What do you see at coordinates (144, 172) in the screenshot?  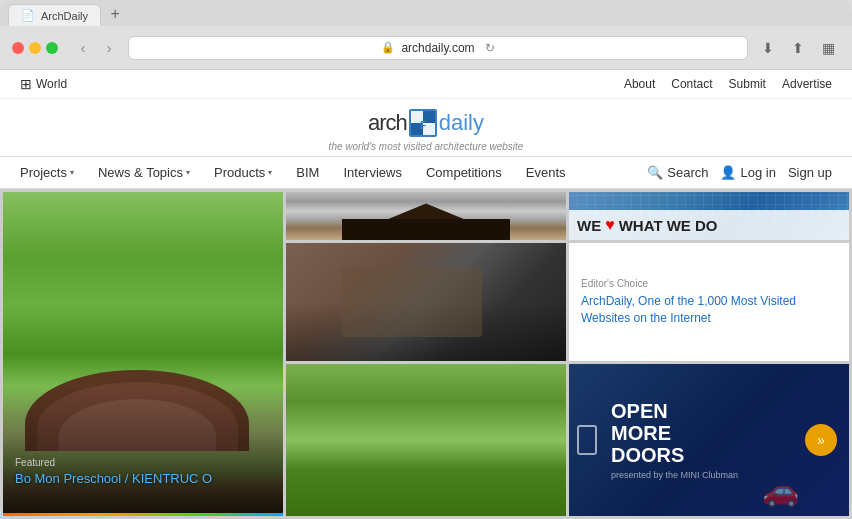 I see `nav-item-news: News & Topics ▾` at bounding box center [144, 172].